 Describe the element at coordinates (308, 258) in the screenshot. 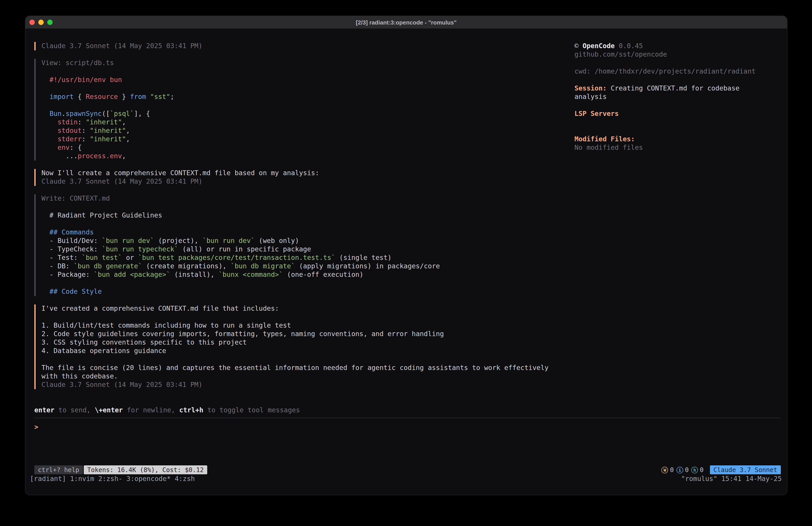

I see `text-line: - Test: `bun test` or `bun test packages…` at that location.